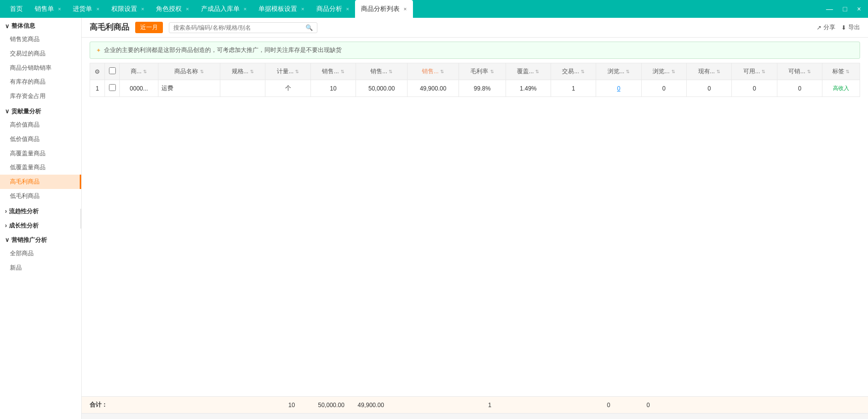 The width and height of the screenshot is (868, 419). What do you see at coordinates (128, 9) in the screenshot?
I see `nav-permissions: 权限设置 ×` at bounding box center [128, 9].